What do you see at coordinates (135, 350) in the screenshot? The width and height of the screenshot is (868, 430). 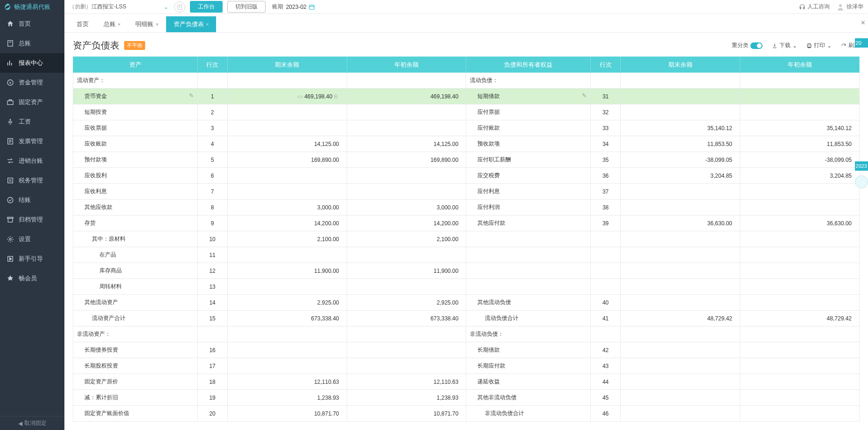 I see `asset-name-cell: 长期债券投资` at bounding box center [135, 350].